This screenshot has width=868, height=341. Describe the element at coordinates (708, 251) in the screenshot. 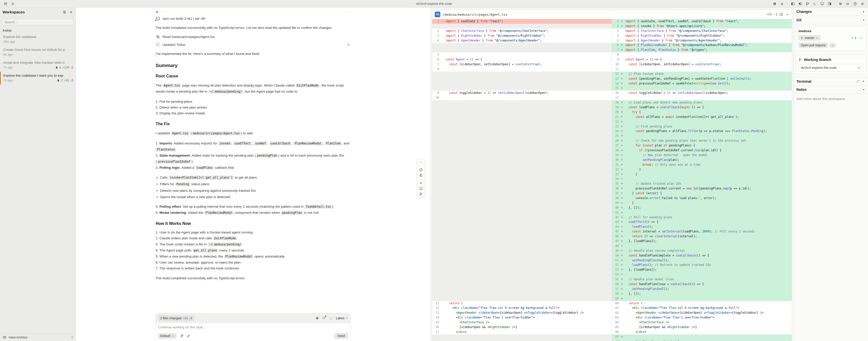

I see `diff-line-code: // Handle plan review completion` at that location.